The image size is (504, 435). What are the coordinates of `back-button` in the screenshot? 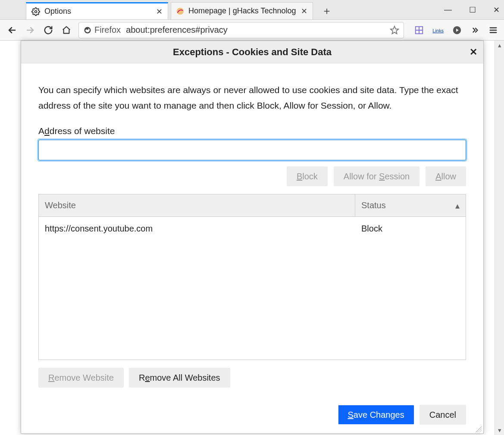 It's located at (12, 30).